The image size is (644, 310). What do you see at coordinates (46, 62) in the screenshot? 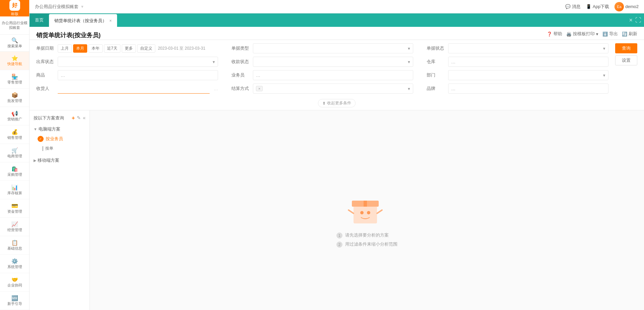
I see `out-status-label: 出库状态` at bounding box center [46, 62].